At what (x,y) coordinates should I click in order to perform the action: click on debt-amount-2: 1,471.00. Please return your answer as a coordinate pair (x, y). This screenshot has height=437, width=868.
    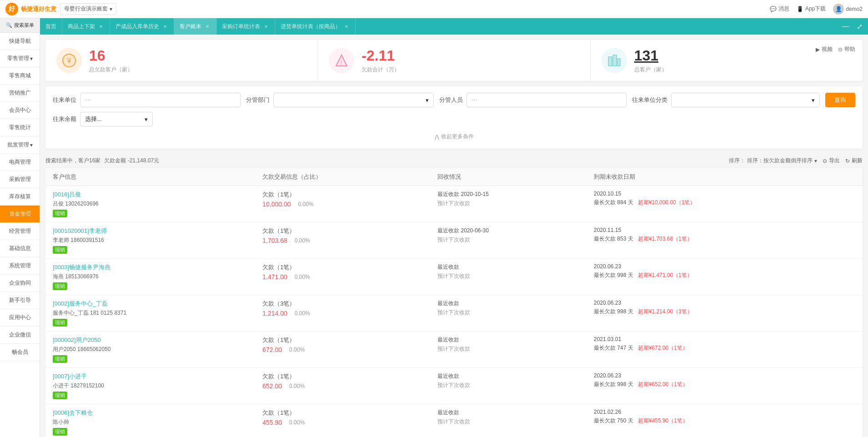
    Looking at the image, I should click on (275, 277).